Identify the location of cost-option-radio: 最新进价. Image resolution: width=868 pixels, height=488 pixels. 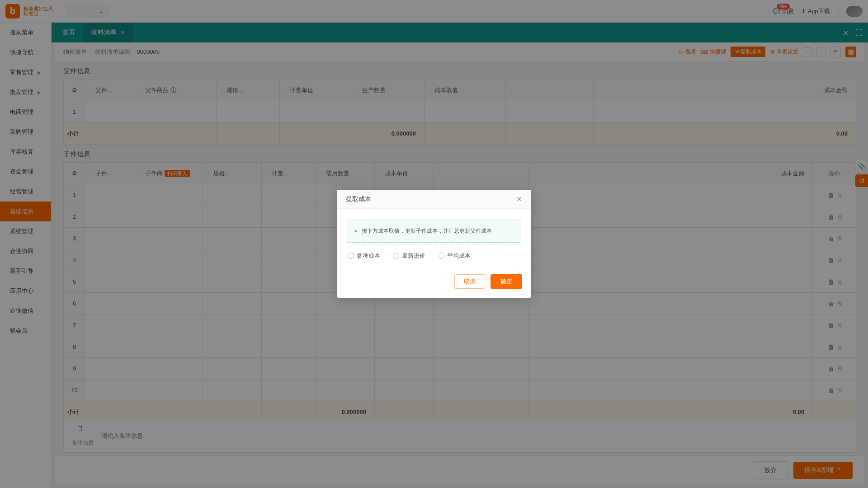
(409, 256).